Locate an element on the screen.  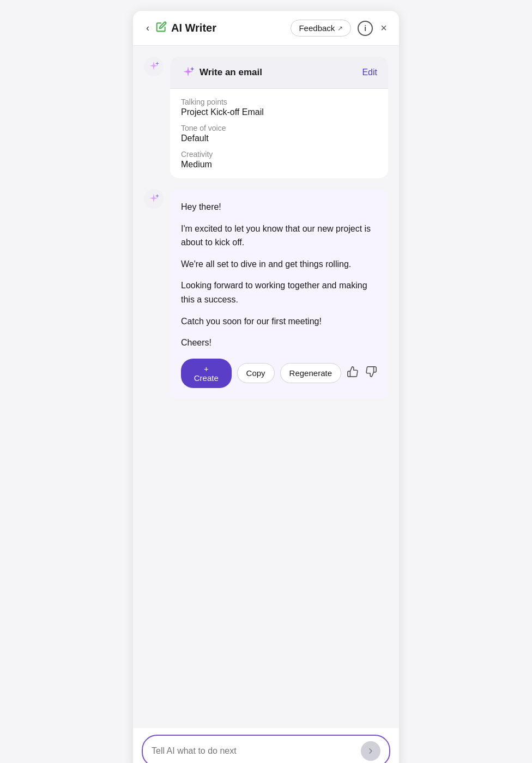
edit-button: Edit is located at coordinates (370, 72).